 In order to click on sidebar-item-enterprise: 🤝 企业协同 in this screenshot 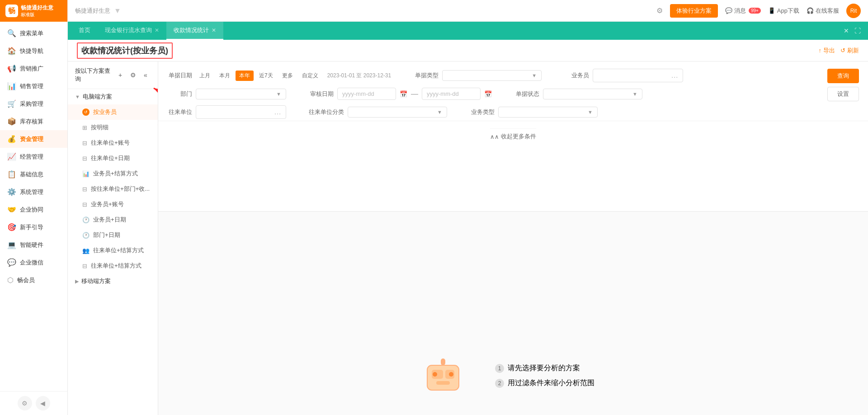, I will do `click(33, 210)`.